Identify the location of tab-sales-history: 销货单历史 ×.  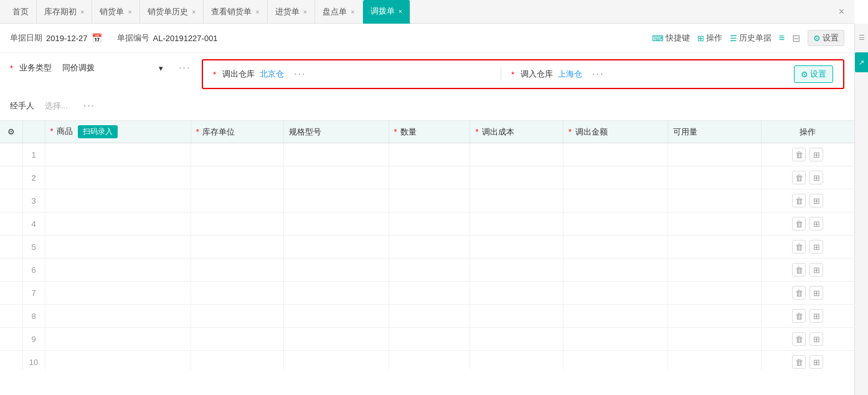
(172, 12).